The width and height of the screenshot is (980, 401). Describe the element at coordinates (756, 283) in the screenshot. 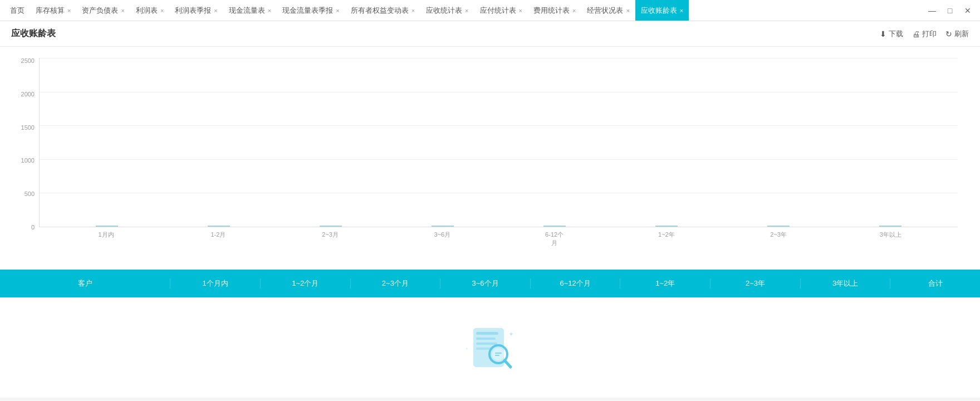

I see `th-2-3year: 2~3年` at that location.